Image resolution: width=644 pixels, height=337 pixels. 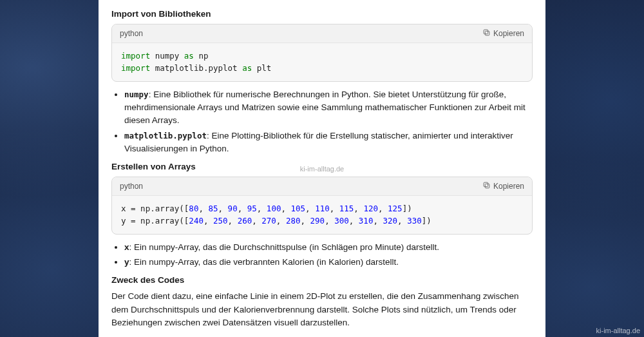 What do you see at coordinates (166, 135) in the screenshot?
I see `term: matplotlib.pyplot` at bounding box center [166, 135].